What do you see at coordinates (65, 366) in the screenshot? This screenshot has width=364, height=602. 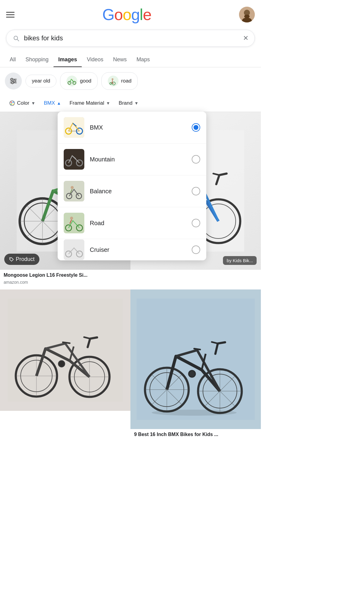 I see `grid-bottom-left` at bounding box center [65, 366].